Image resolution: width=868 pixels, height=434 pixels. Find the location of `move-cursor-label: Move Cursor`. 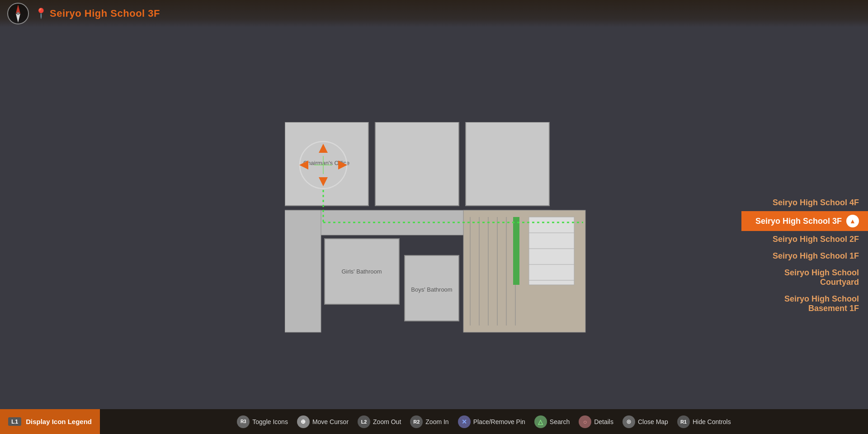

move-cursor-label: Move Cursor is located at coordinates (330, 422).